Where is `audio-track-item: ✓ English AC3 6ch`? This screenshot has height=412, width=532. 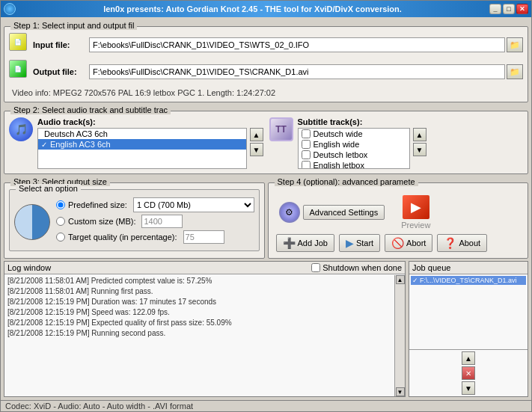
audio-track-item: ✓ English AC3 6ch is located at coordinates (142, 144).